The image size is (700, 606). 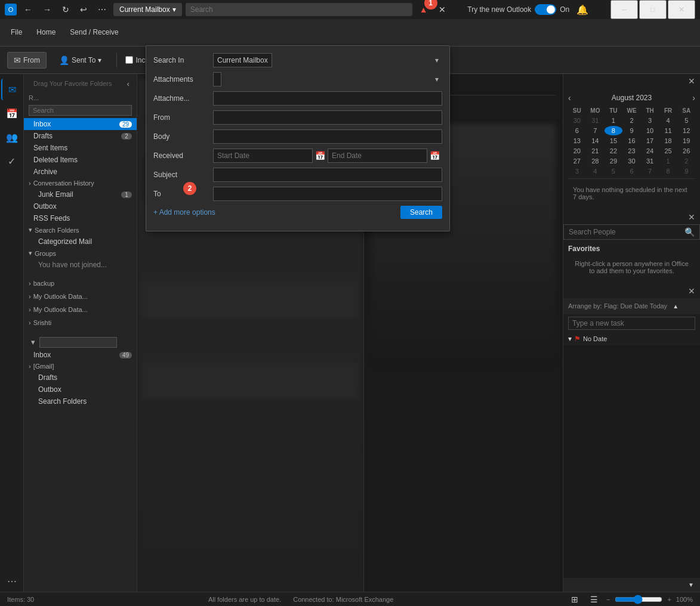 What do you see at coordinates (577, 151) in the screenshot?
I see `cal-20: 20` at bounding box center [577, 151].